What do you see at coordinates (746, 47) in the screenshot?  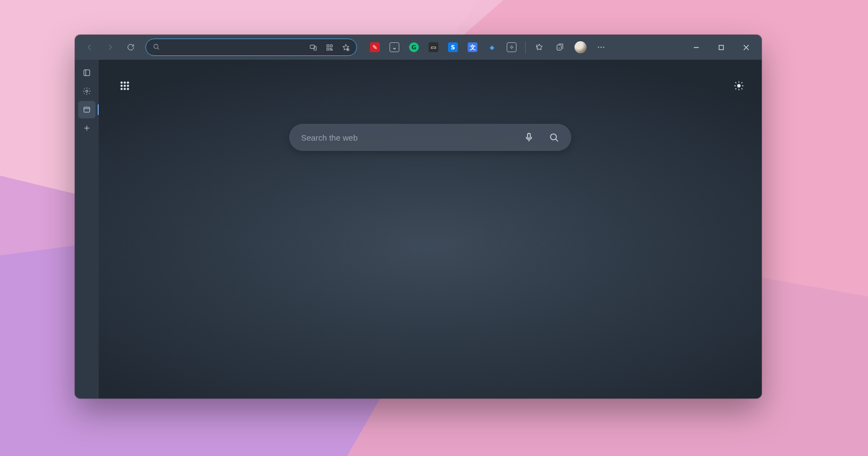 I see `close-button` at bounding box center [746, 47].